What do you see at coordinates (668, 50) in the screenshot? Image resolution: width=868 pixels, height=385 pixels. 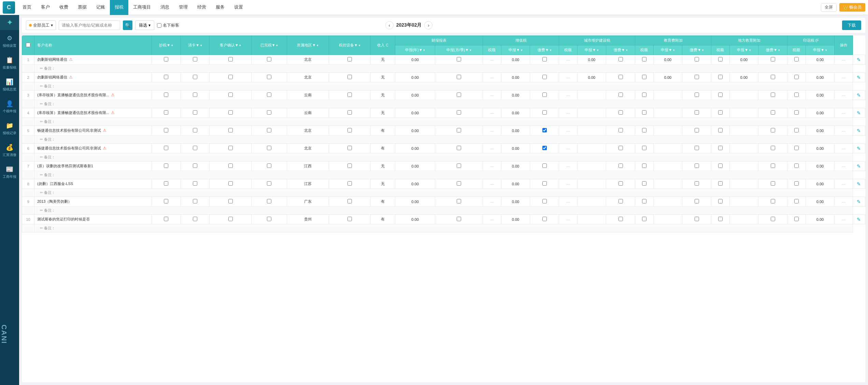 I see `th-edu-declare: 申报▼` at bounding box center [668, 50].